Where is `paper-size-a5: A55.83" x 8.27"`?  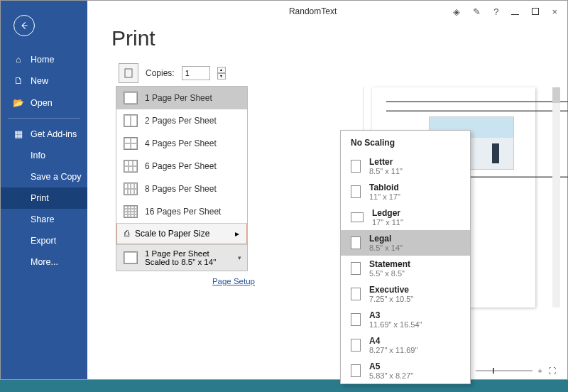 paper-size-a5: A55.83" x 8.27" is located at coordinates (405, 371).